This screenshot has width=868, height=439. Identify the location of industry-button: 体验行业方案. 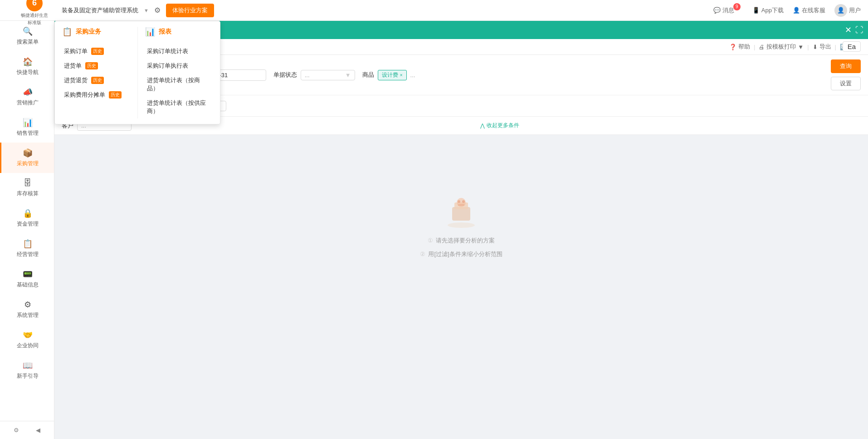
(190, 10).